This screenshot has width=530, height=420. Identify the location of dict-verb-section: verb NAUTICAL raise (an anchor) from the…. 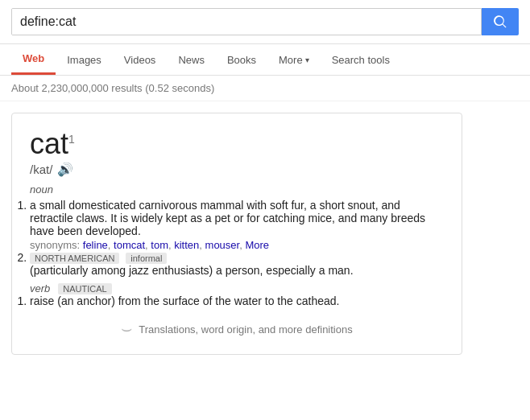
(237, 294).